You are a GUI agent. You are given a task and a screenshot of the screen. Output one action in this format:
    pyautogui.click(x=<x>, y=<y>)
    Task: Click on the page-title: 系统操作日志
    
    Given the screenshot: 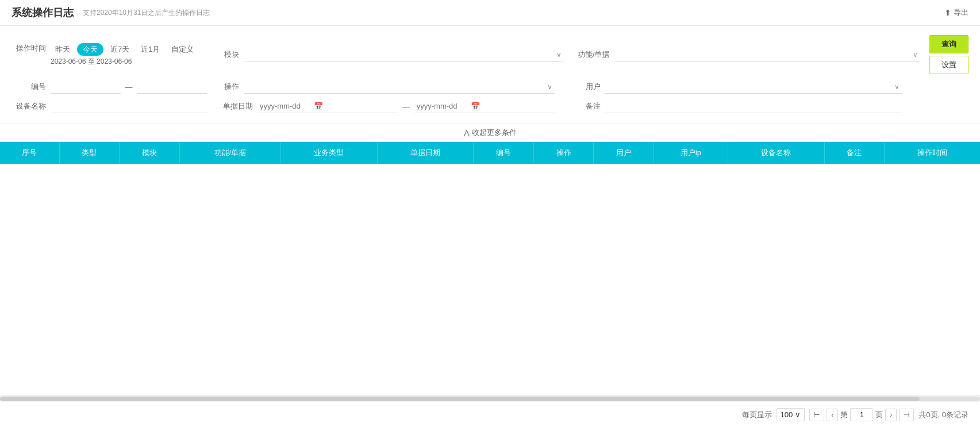 What is the action you would take?
    pyautogui.click(x=43, y=13)
    